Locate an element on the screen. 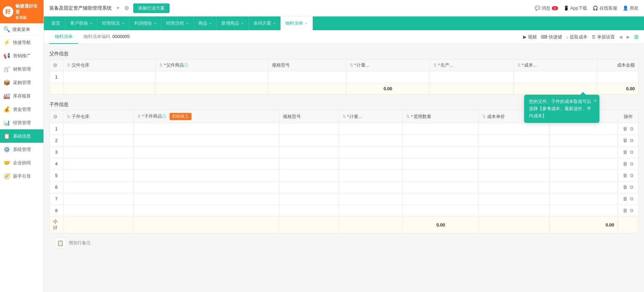  child-row8-unit is located at coordinates (371, 211).